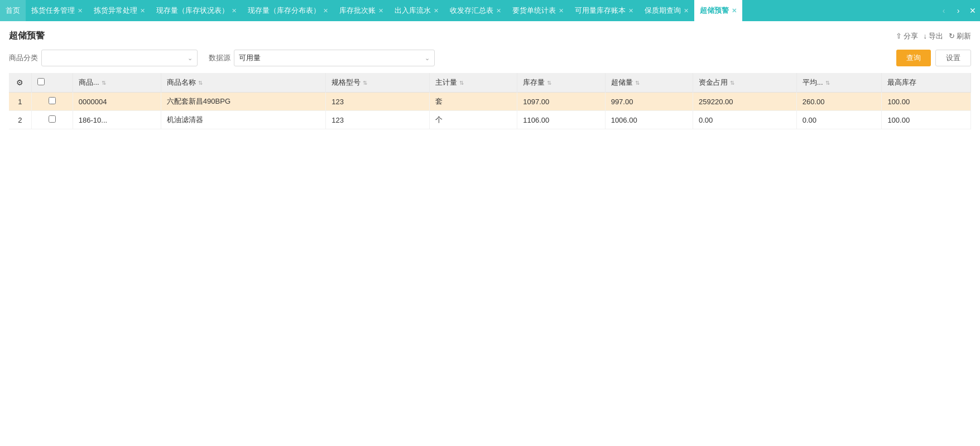 This screenshot has height=446, width=980. What do you see at coordinates (534, 83) in the screenshot?
I see `col-label-stock: 库存量` at bounding box center [534, 83].